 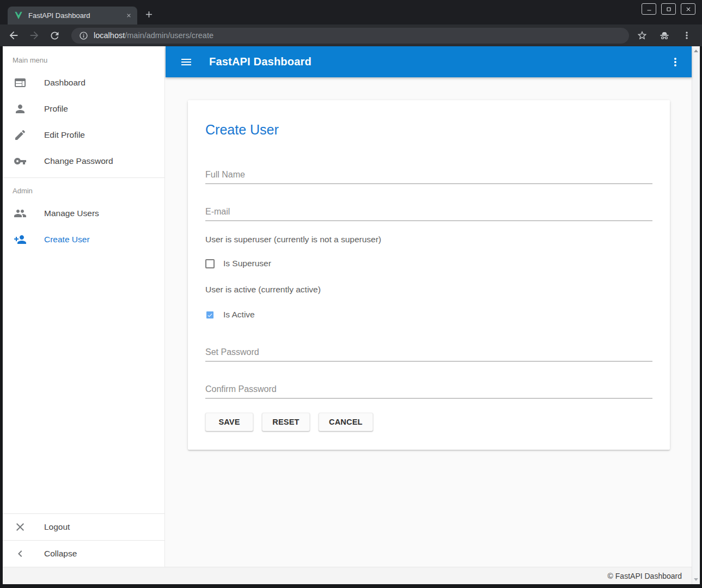 What do you see at coordinates (84, 383) in the screenshot?
I see `sidebar-spacer` at bounding box center [84, 383].